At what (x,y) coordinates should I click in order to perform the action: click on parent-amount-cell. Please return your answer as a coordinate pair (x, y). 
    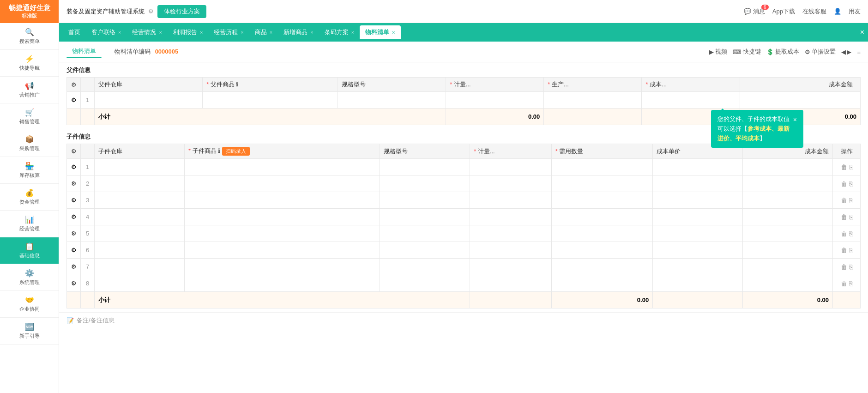
    Looking at the image, I should click on (800, 100).